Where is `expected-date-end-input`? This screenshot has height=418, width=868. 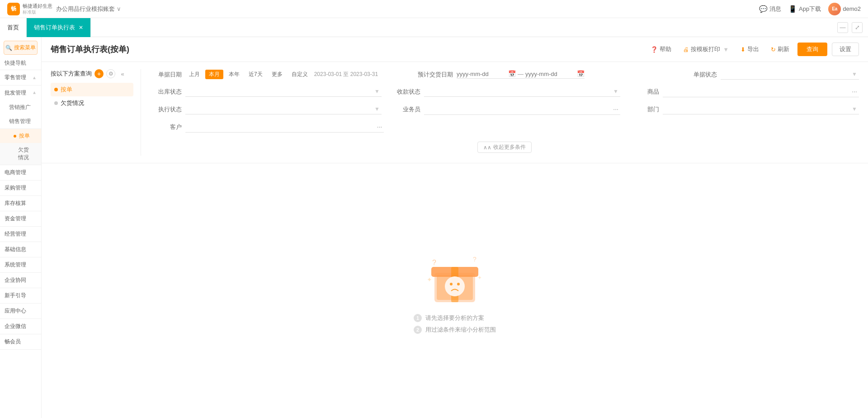 expected-date-end-input is located at coordinates (550, 74).